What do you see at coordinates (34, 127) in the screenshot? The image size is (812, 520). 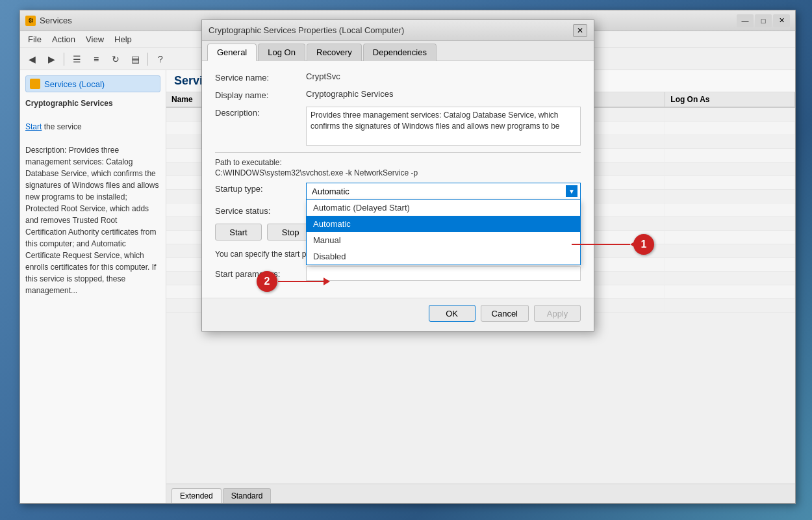 I see `sidebar-start-link: Start` at bounding box center [34, 127].